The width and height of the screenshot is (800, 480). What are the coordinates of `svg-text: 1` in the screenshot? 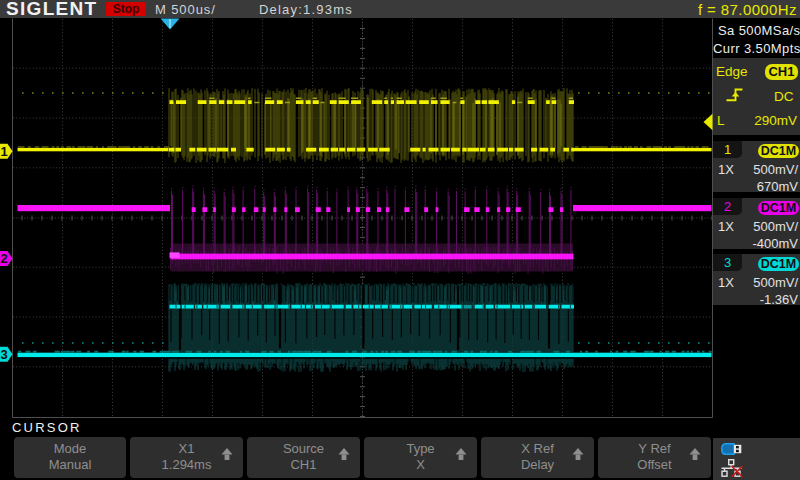 It's located at (4, 152).